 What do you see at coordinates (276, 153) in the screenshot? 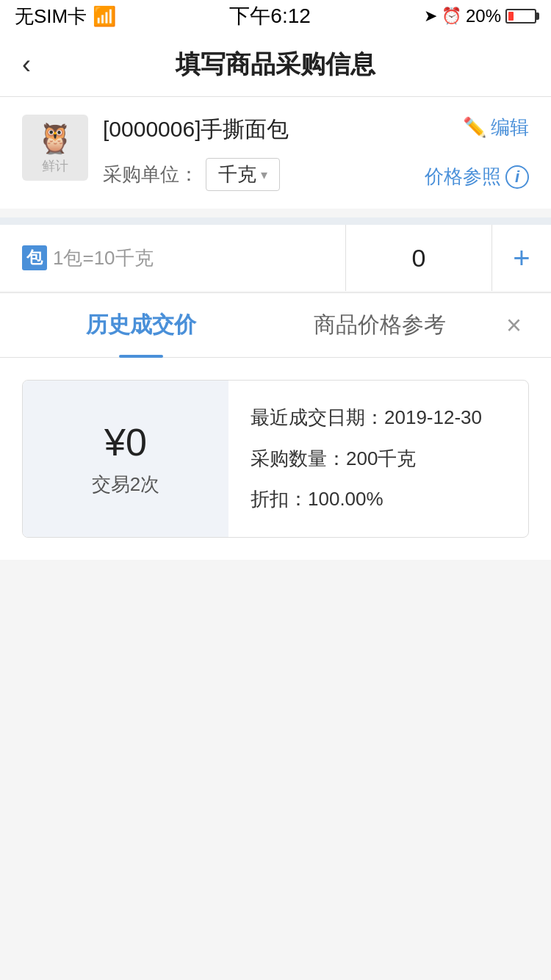
I see `product-section: 🦉 鲜计 [0000006]手撕面包 采购单位： 千克 ▾ ✏️ 编辑` at bounding box center [276, 153].